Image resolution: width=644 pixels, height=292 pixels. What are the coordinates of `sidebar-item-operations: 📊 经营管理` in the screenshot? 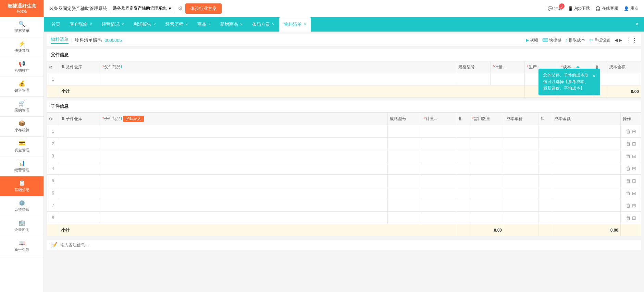 It's located at (22, 166).